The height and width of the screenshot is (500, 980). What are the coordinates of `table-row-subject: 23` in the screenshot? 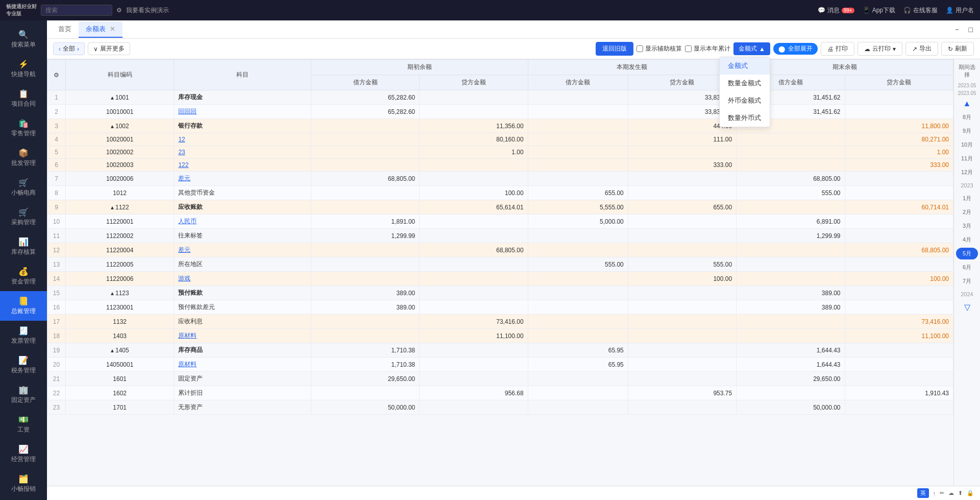 It's located at (243, 152).